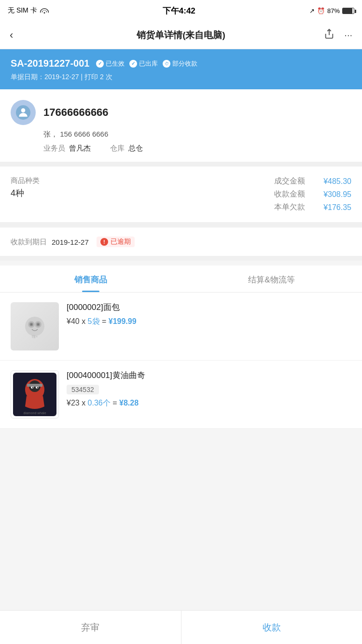  I want to click on product-name-1: [0000002]面包, so click(209, 308).